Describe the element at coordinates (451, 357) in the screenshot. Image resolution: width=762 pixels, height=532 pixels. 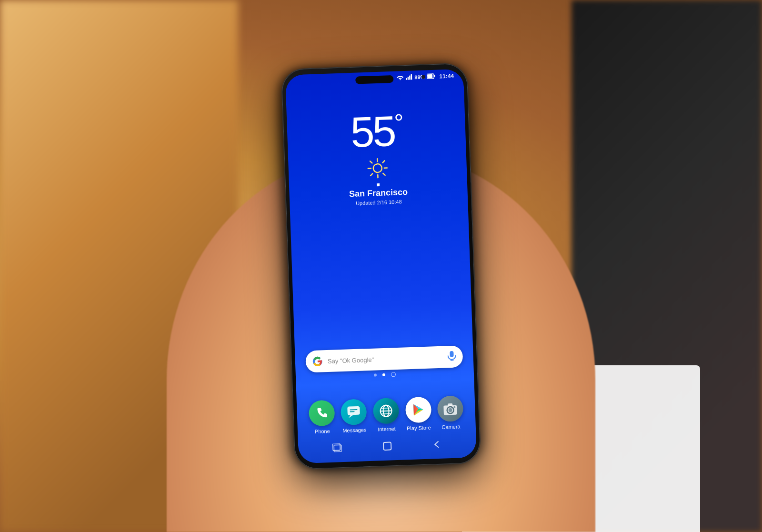
I see `mic-icon` at that location.